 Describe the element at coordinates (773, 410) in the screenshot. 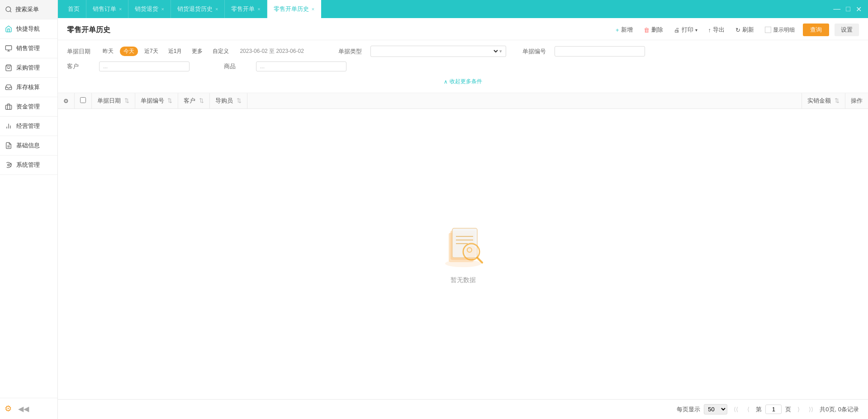

I see `current-page-input` at that location.